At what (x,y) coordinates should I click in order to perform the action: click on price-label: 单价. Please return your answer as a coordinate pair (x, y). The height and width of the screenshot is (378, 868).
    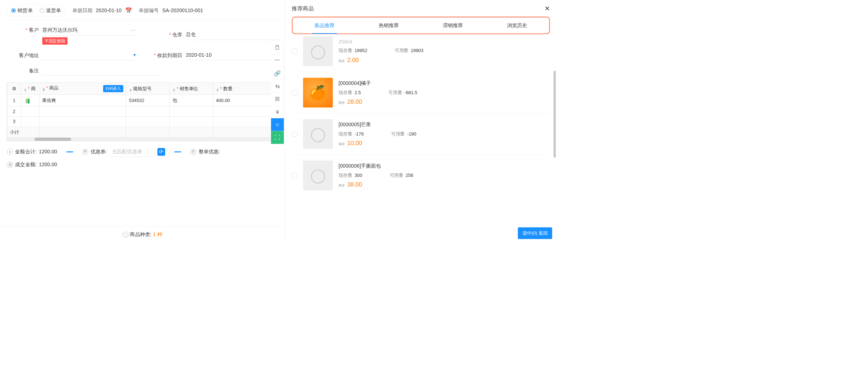
    Looking at the image, I should click on (342, 185).